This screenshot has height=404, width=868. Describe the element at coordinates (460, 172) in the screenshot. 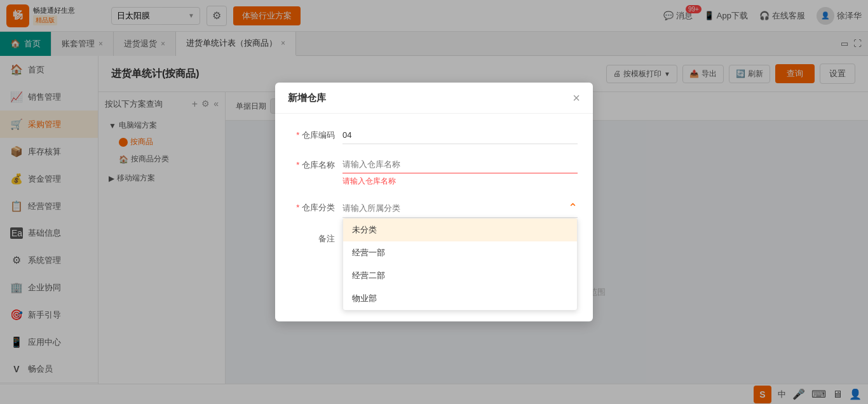

I see `name-field: 请输入仓库名称` at that location.